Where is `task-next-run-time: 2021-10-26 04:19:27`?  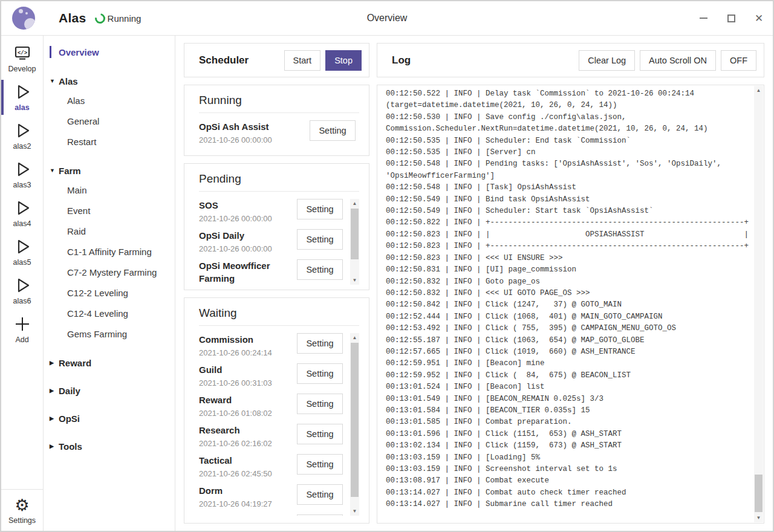 task-next-run-time: 2021-10-26 04:19:27 is located at coordinates (246, 504).